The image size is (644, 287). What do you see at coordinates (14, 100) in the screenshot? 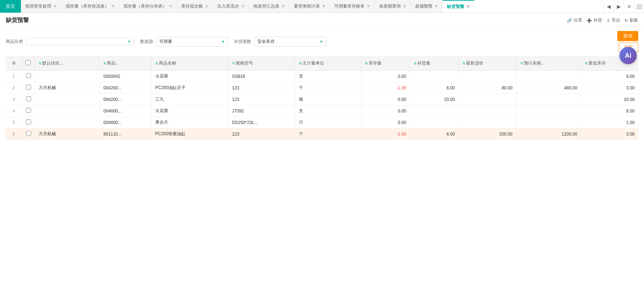
I see `row-num-2: 3` at bounding box center [14, 100].